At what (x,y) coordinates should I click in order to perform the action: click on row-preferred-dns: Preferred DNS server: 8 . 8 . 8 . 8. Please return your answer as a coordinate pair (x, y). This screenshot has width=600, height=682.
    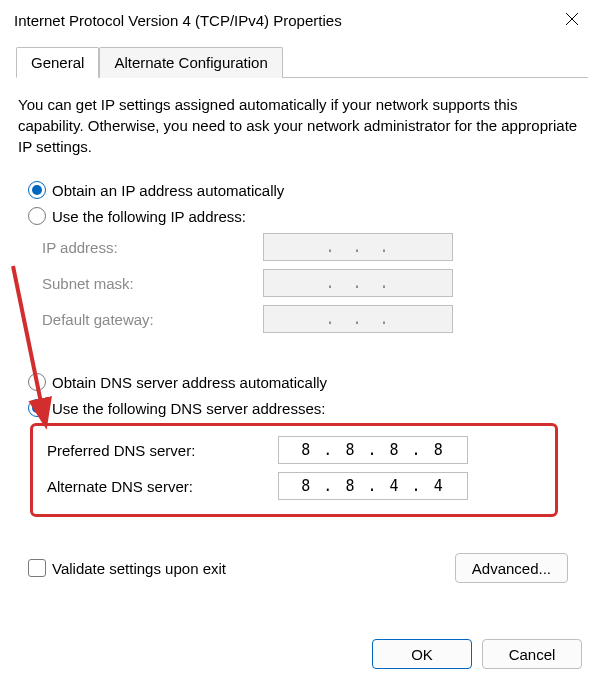
    Looking at the image, I should click on (294, 450).